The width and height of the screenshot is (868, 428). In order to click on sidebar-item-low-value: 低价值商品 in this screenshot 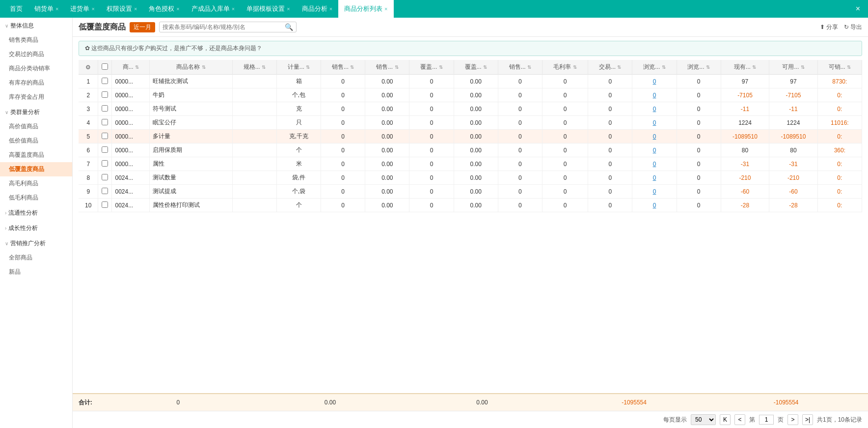, I will do `click(36, 141)`.